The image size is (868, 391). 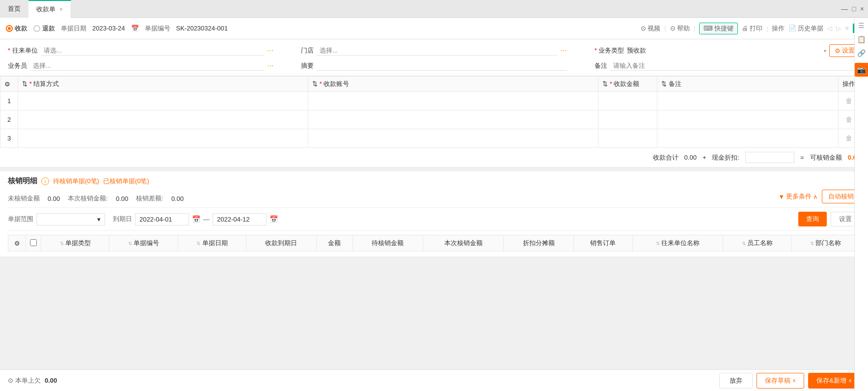 What do you see at coordinates (434, 51) in the screenshot?
I see `store-col: 门店 ···` at bounding box center [434, 51].